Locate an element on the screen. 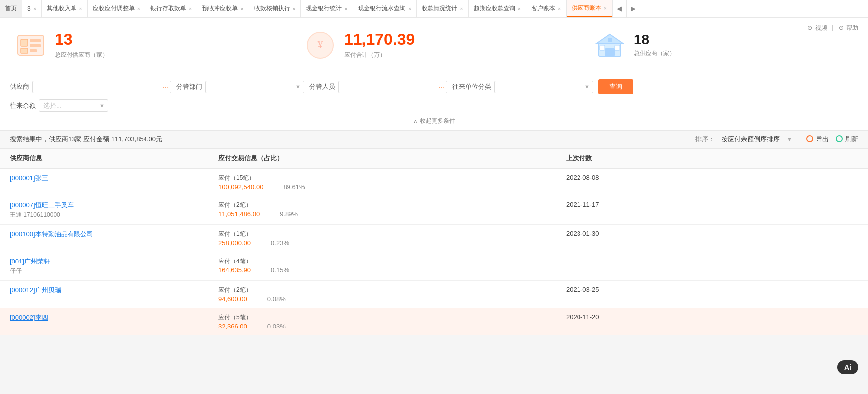 Image resolution: width=868 pixels, height=394 pixels. supplier-info-cell: [001]广州荣轩仔仔 is located at coordinates (104, 266).